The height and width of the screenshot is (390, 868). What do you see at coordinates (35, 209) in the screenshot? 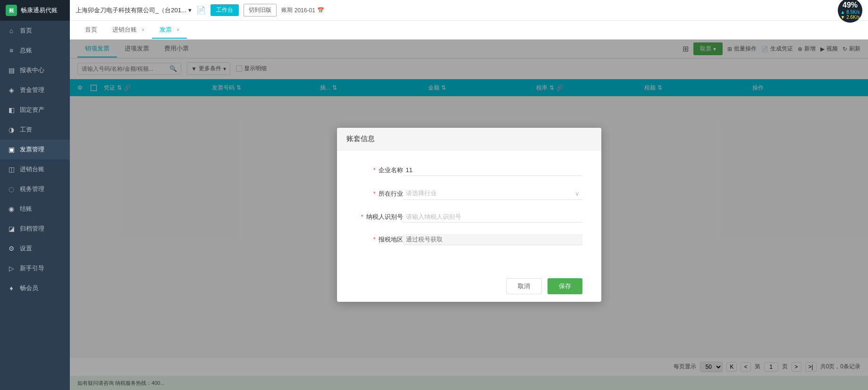
I see `sidebar-item-settlement: ◉ 结账` at bounding box center [35, 209].